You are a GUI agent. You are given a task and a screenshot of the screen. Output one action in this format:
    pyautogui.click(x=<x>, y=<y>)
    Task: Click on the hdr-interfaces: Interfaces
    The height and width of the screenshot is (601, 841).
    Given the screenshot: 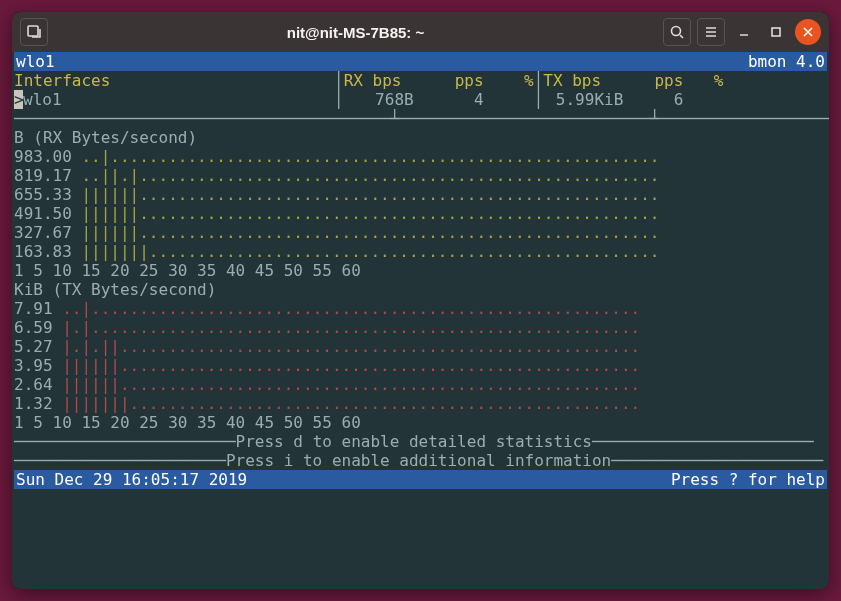 What is the action you would take?
    pyautogui.click(x=174, y=80)
    